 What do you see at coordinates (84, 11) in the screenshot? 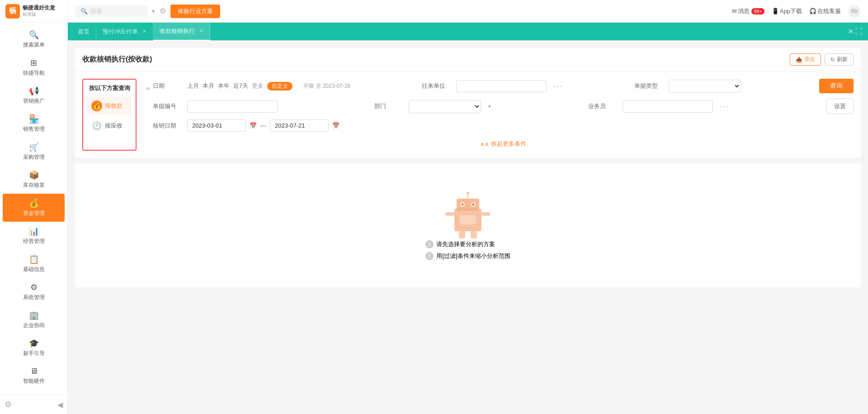
I see `search-icon: 🔍` at bounding box center [84, 11].